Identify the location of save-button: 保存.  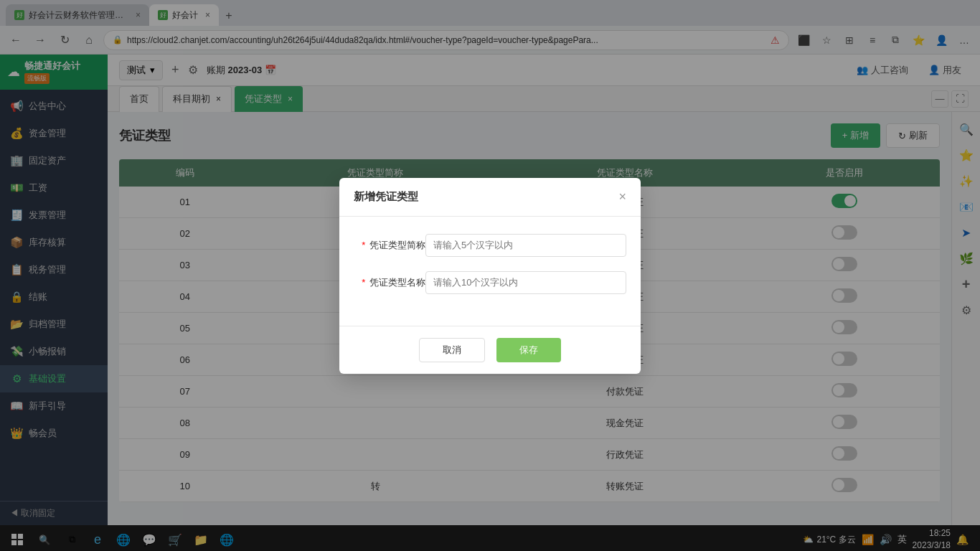
(529, 350).